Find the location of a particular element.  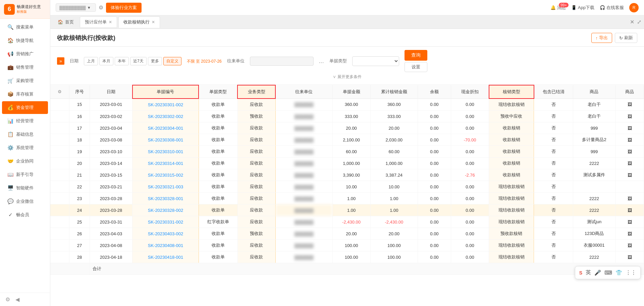

bill-no-link: SK-20230314-001 is located at coordinates (166, 164).